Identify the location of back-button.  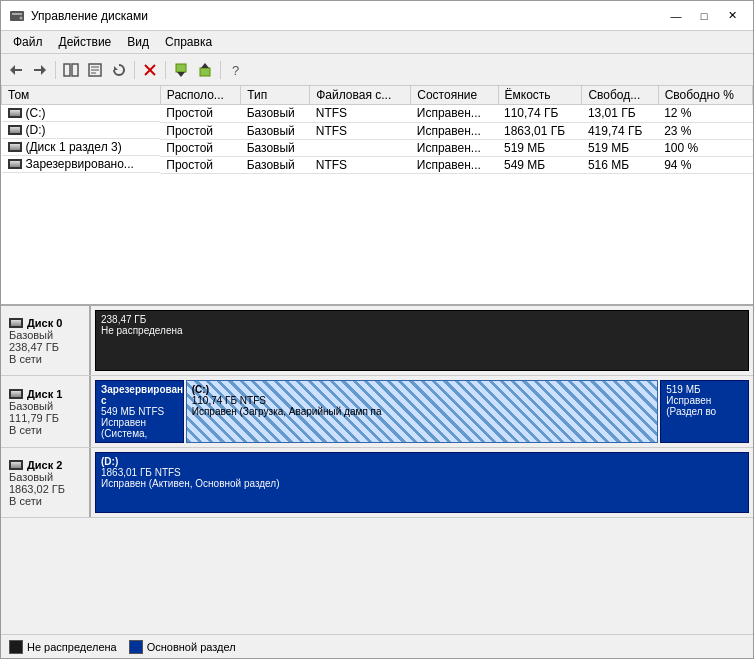
(16, 70).